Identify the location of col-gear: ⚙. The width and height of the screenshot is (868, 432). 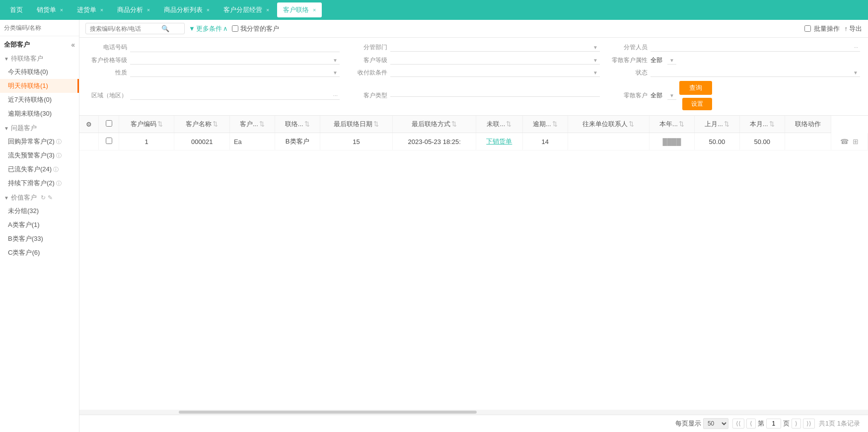
(89, 124).